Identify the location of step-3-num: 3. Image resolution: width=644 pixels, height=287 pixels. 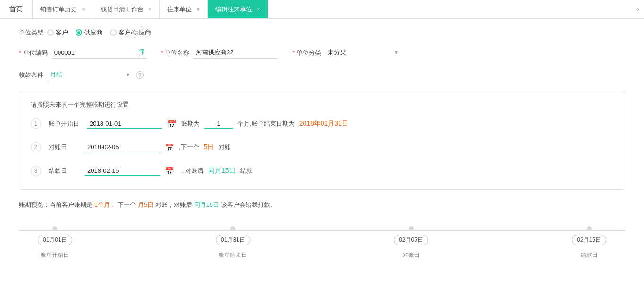
(36, 171).